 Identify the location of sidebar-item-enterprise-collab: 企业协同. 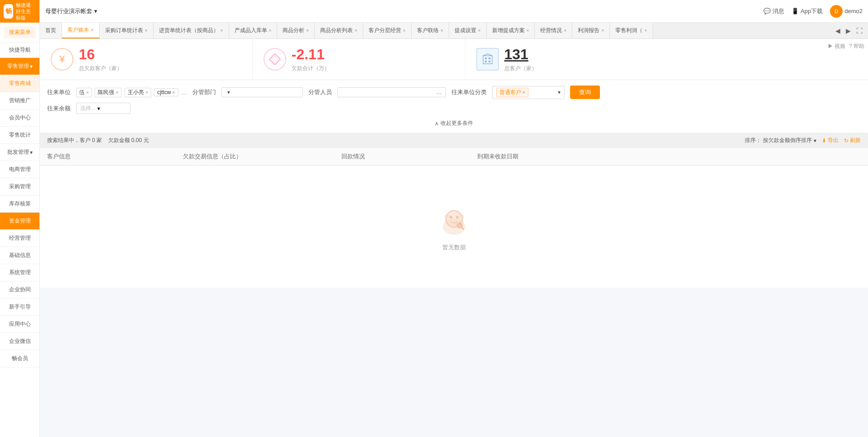
(20, 290).